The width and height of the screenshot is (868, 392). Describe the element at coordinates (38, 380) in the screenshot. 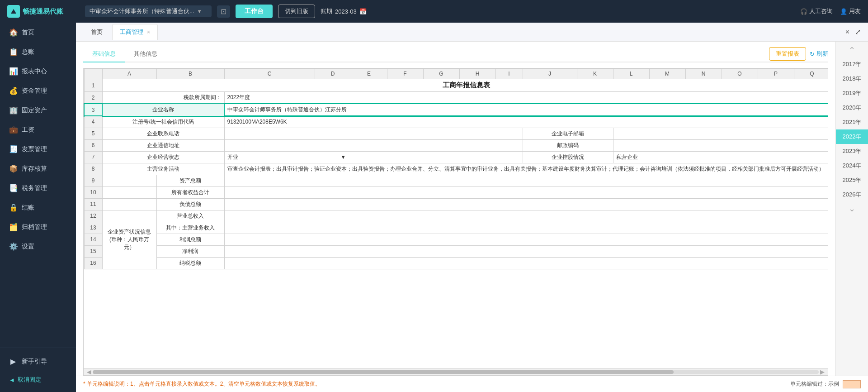

I see `sidebar-pin-button: ◄ 取消固定` at that location.